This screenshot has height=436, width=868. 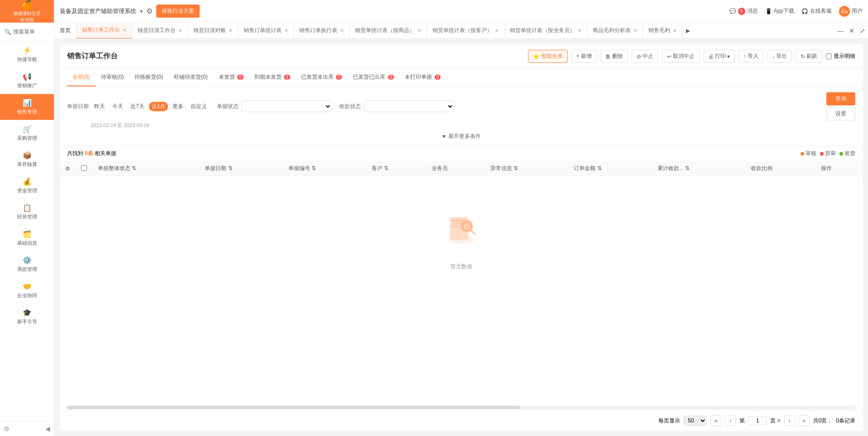 What do you see at coordinates (790, 421) in the screenshot?
I see `next-page-btn: ›` at bounding box center [790, 421].